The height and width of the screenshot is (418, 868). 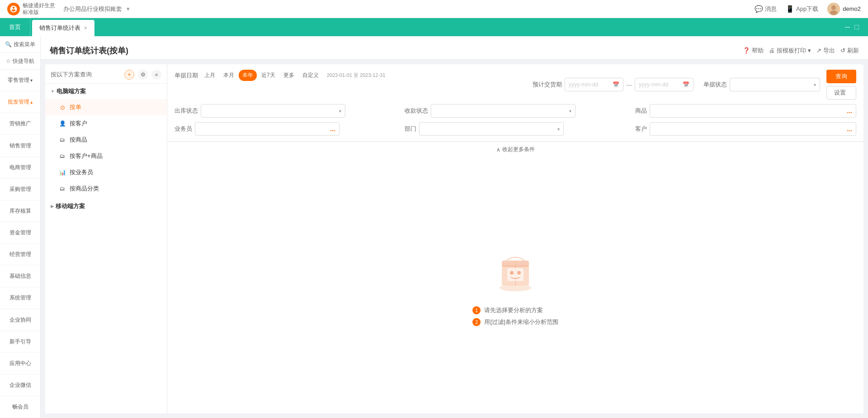 I want to click on tree-category-pc: ▼ 电脑端方案, so click(x=106, y=91).